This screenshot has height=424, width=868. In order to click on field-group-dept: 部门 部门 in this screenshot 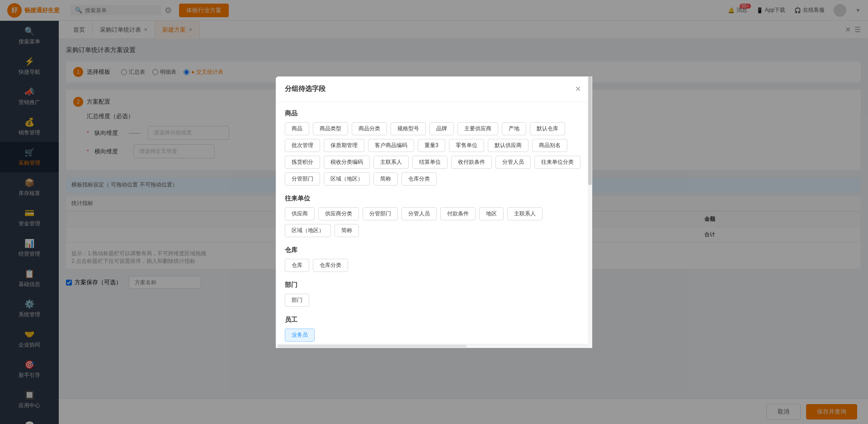, I will do `click(434, 294)`.